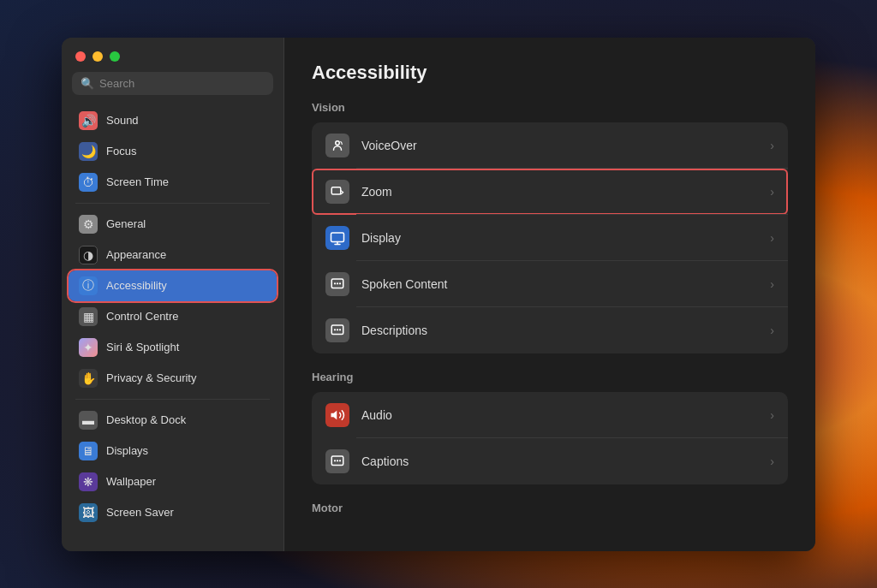 This screenshot has height=588, width=877. What do you see at coordinates (550, 330) in the screenshot?
I see `settings-row-descriptions: Descriptions ›` at bounding box center [550, 330].